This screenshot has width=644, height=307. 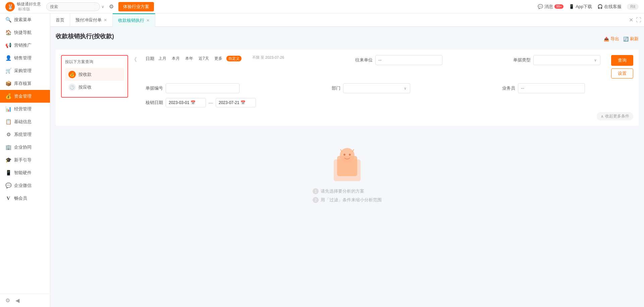 What do you see at coordinates (409, 60) in the screenshot?
I see `counterparty-select: ···` at bounding box center [409, 60].